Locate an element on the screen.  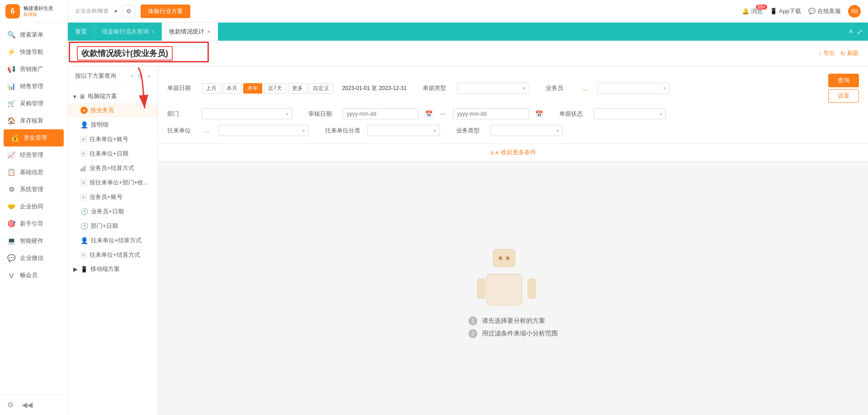
scheme-item-by-salesperson: ● 按业务员 is located at coordinates (113, 110).